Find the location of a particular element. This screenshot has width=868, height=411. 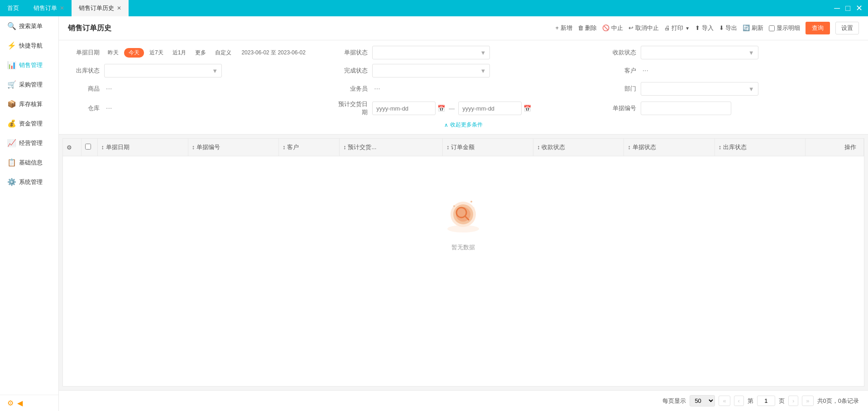

cancel-stop-button: ↩ 取消中止 is located at coordinates (644, 28).